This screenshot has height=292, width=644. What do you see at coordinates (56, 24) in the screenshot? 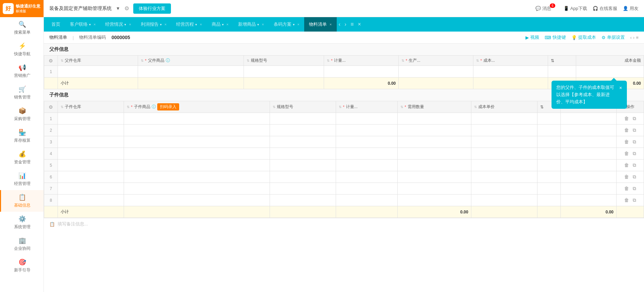
I see `tab-home: 首页` at bounding box center [56, 24].